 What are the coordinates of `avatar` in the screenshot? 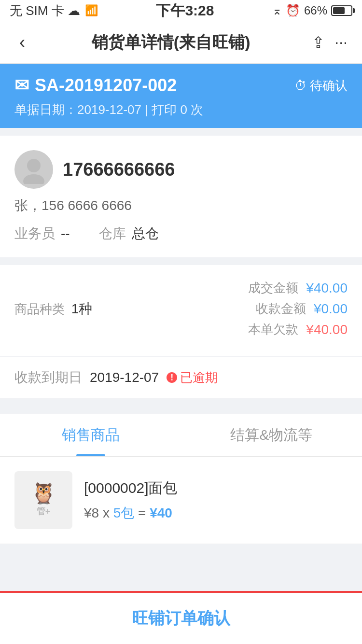 It's located at (34, 169).